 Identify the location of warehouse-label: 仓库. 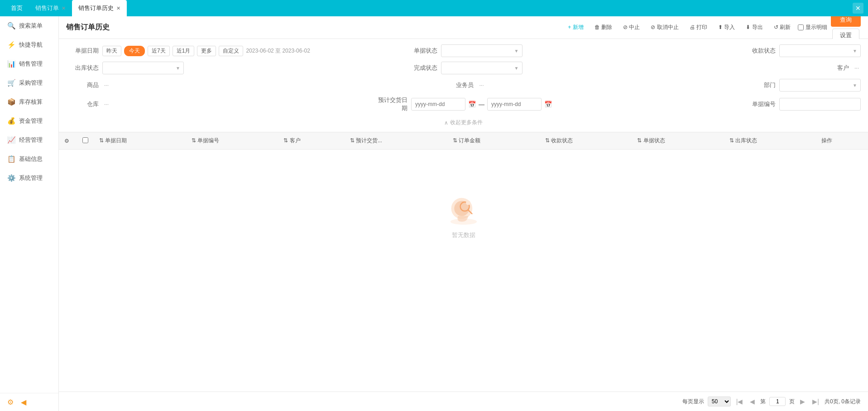
(84, 104).